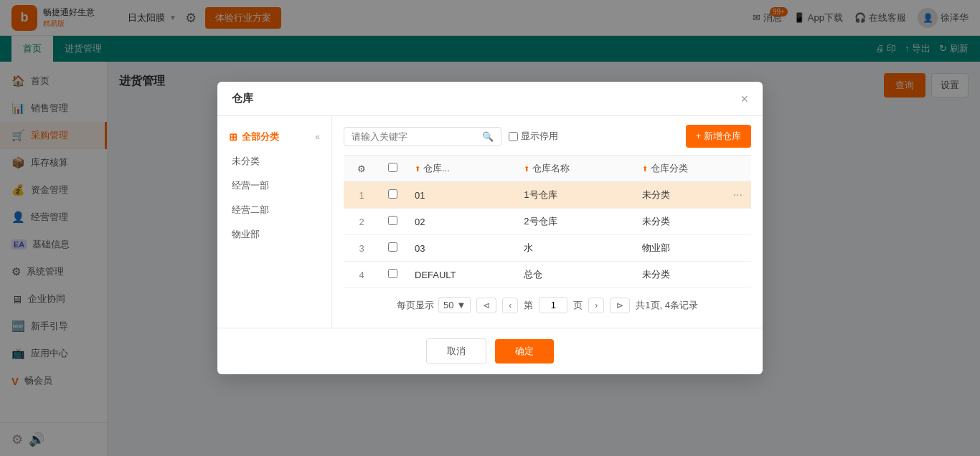 This screenshot has width=980, height=456. Describe the element at coordinates (574, 275) in the screenshot. I see `td-name: 总仓` at that location.